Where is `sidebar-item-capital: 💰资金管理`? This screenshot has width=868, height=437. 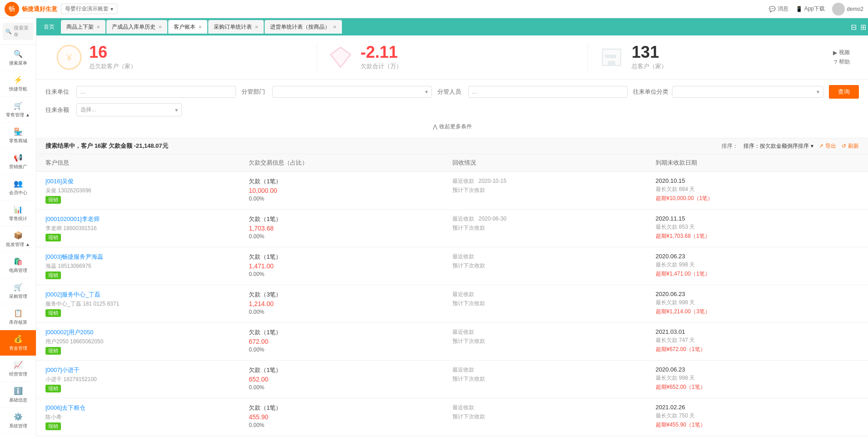
sidebar-item-capital: 💰资金管理 is located at coordinates (18, 343).